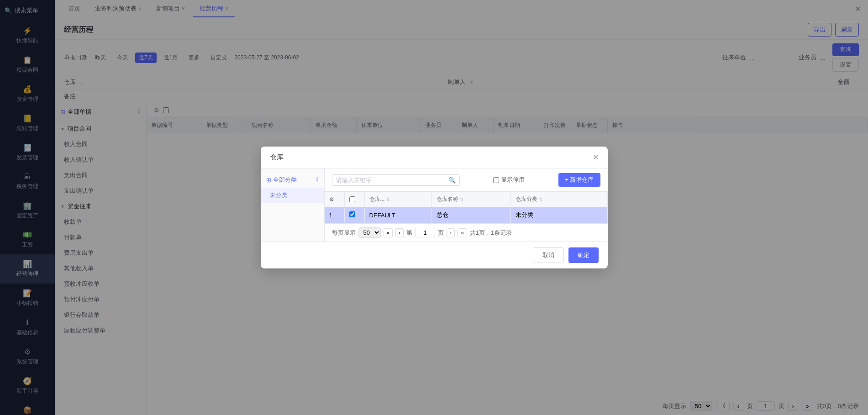  What do you see at coordinates (579, 180) in the screenshot?
I see `add-warehouse-button: + 新增仓库` at bounding box center [579, 180].